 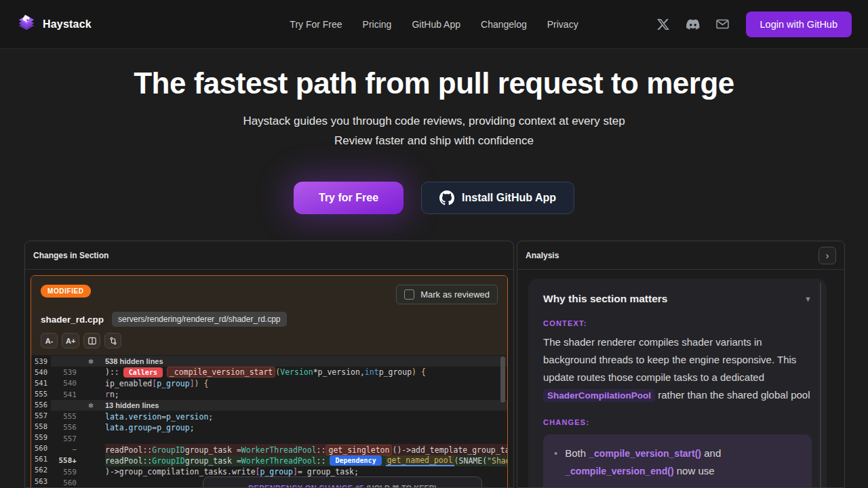 What do you see at coordinates (279, 472) in the screenshot?
I see `diff-row: 559)->group_compilation_tasks.write[p_gr…` at bounding box center [279, 472].